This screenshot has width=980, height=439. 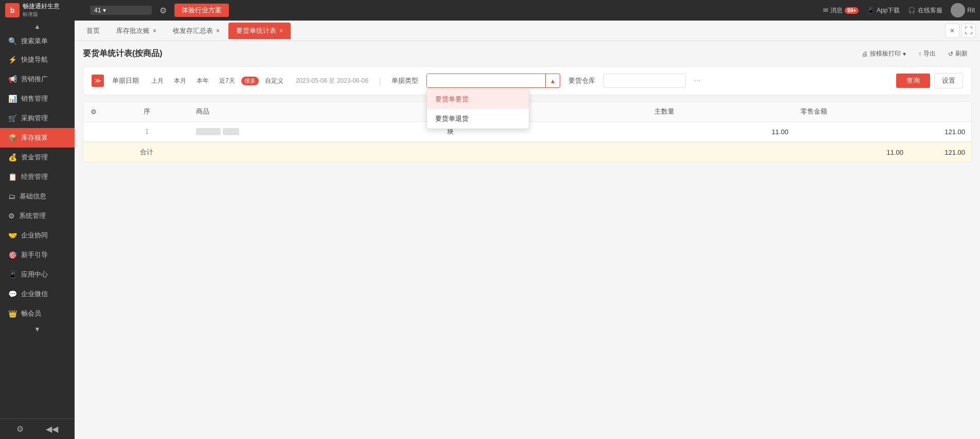 What do you see at coordinates (133, 31) in the screenshot?
I see `tab-inventory-batch-label: 库存批次账` at bounding box center [133, 31].